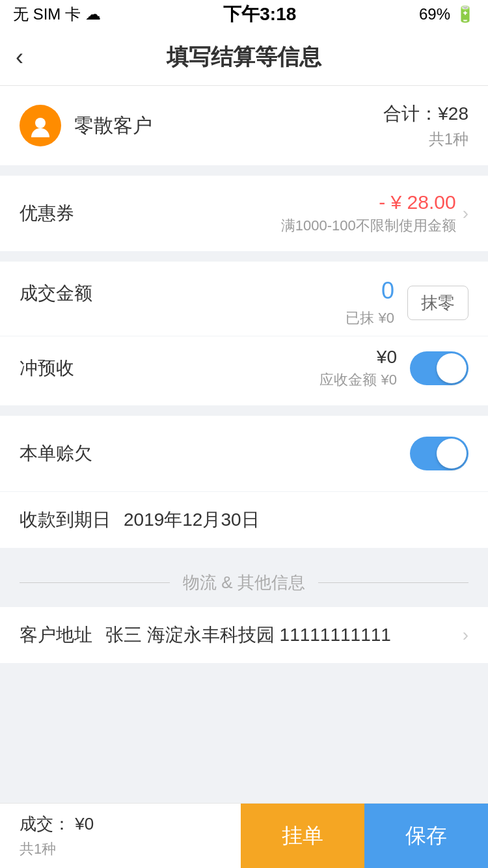 This screenshot has width=488, height=868. I want to click on coupon-right: - ¥ 28.00 满1000-100不限制使用金额 ›, so click(375, 213).